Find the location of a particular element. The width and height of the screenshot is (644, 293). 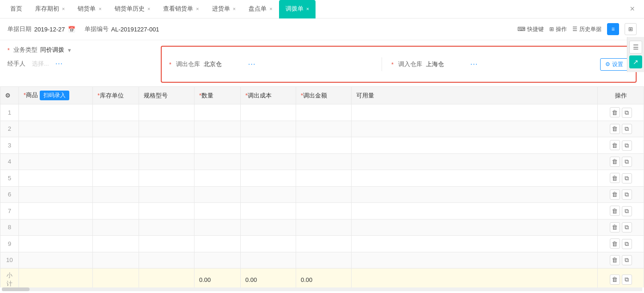

transfer-out-more-btn: ··· is located at coordinates (252, 64).